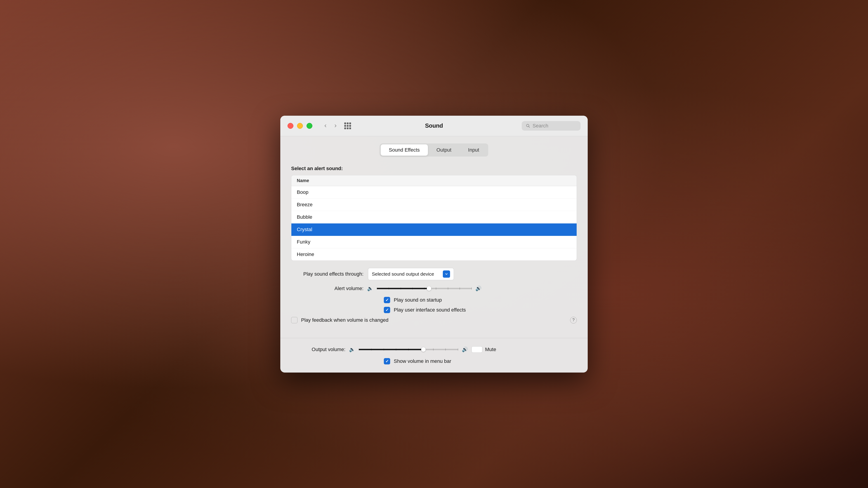 This screenshot has height=488, width=868. What do you see at coordinates (551, 126) in the screenshot?
I see `search-box: Search` at bounding box center [551, 126].